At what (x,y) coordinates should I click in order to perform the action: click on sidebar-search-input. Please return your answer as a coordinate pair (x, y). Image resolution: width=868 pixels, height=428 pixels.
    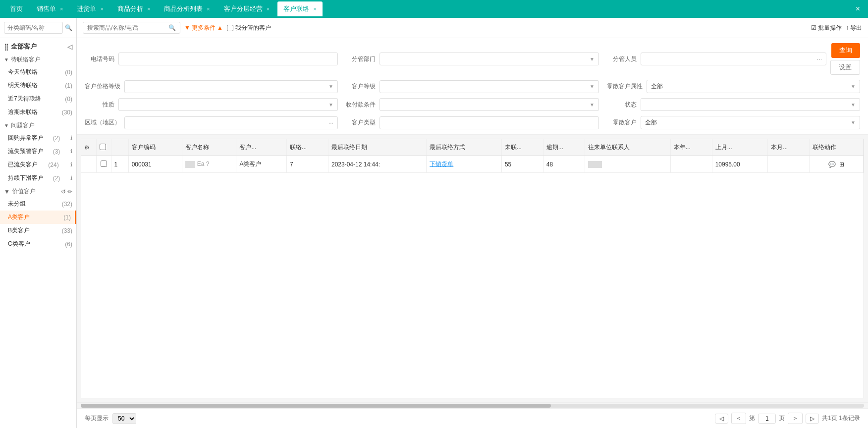
    Looking at the image, I should click on (34, 28).